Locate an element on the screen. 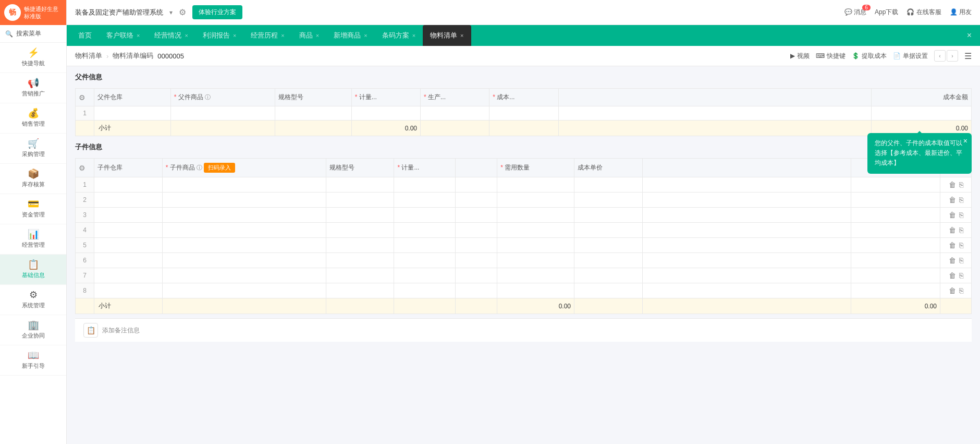 Image resolution: width=980 pixels, height=444 pixels. tab-goods: 商品× is located at coordinates (309, 35).